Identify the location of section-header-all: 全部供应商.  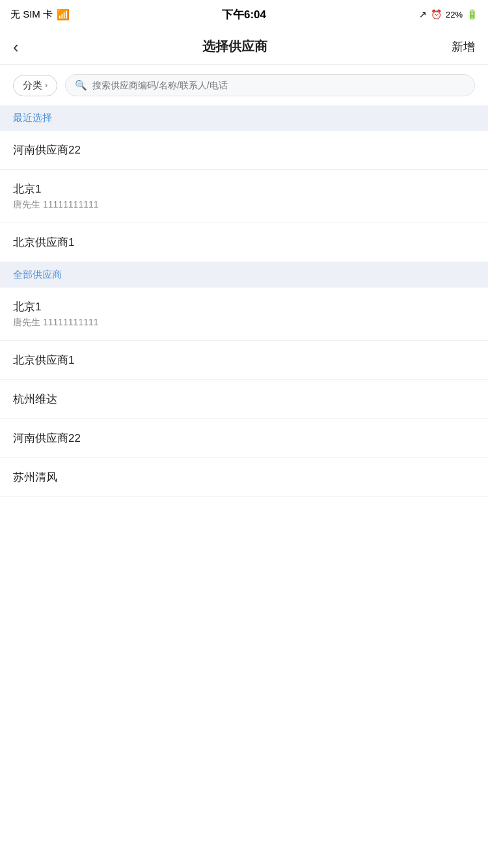
(244, 275).